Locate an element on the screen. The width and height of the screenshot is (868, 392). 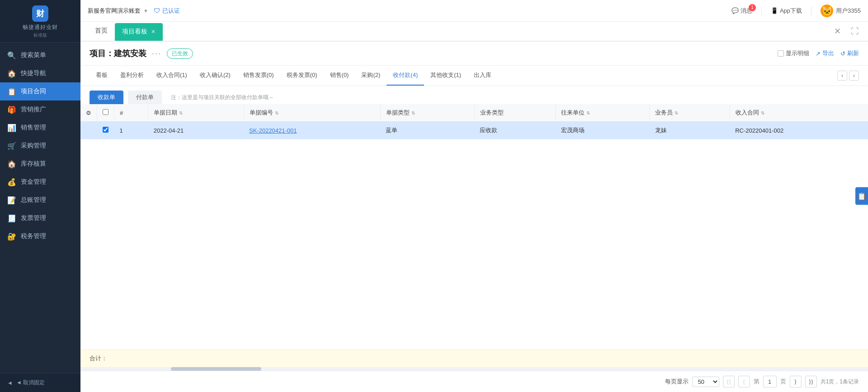
inner-tabs: 收款单 付款单 注：这里是与项目关联的全部收付款单哦～ is located at coordinates (474, 95).